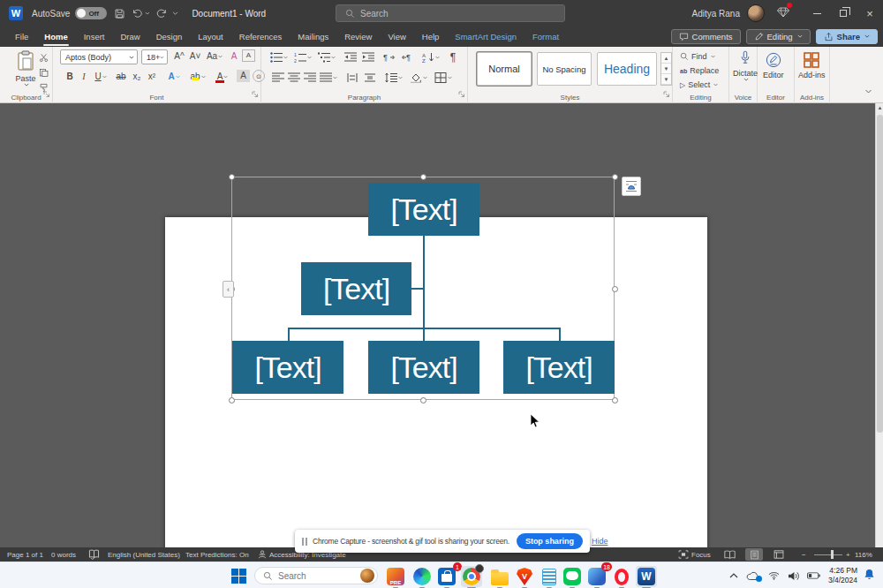 This screenshot has width=883, height=588. I want to click on sort-button, so click(431, 57).